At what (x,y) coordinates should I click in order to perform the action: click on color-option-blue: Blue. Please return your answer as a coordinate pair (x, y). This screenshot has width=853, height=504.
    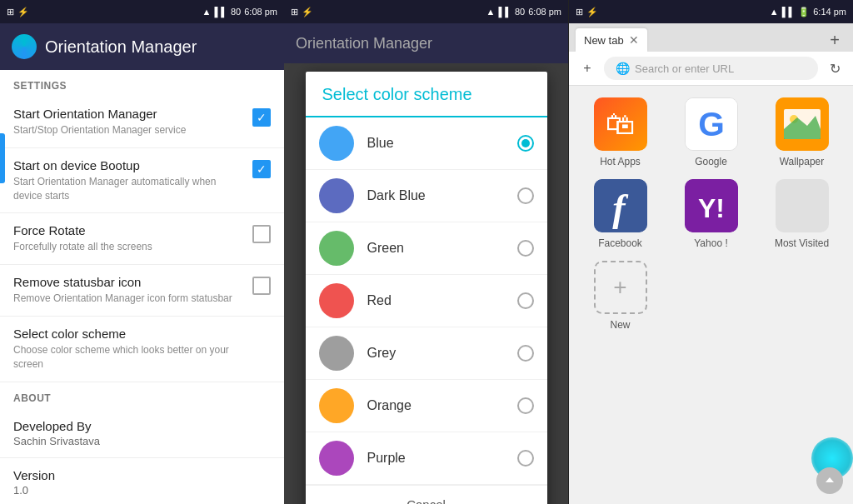
    Looking at the image, I should click on (426, 143).